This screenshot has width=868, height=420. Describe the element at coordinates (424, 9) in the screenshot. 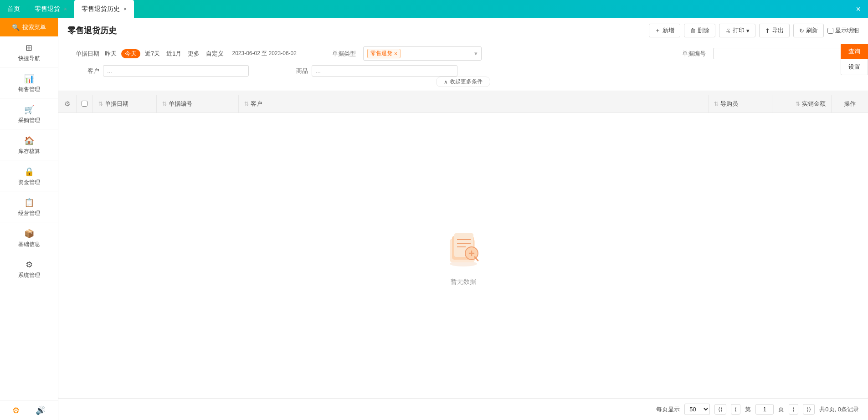

I see `tab-list: 首页 零售退货 × 零售退货历史 ×` at that location.